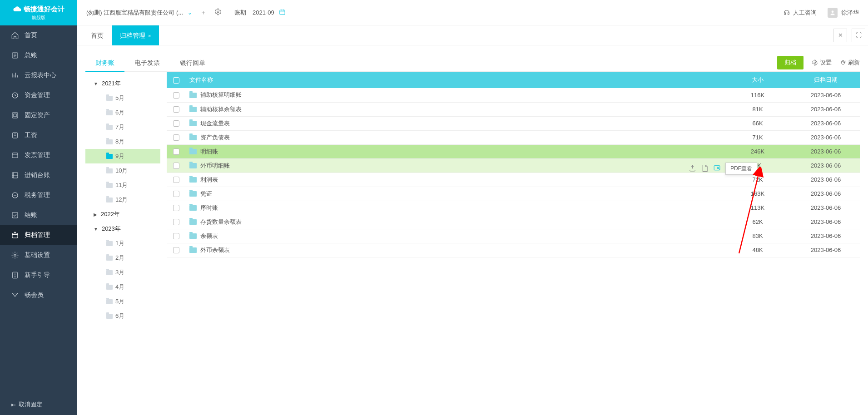  I want to click on file-name: 资产负债表, so click(215, 137).